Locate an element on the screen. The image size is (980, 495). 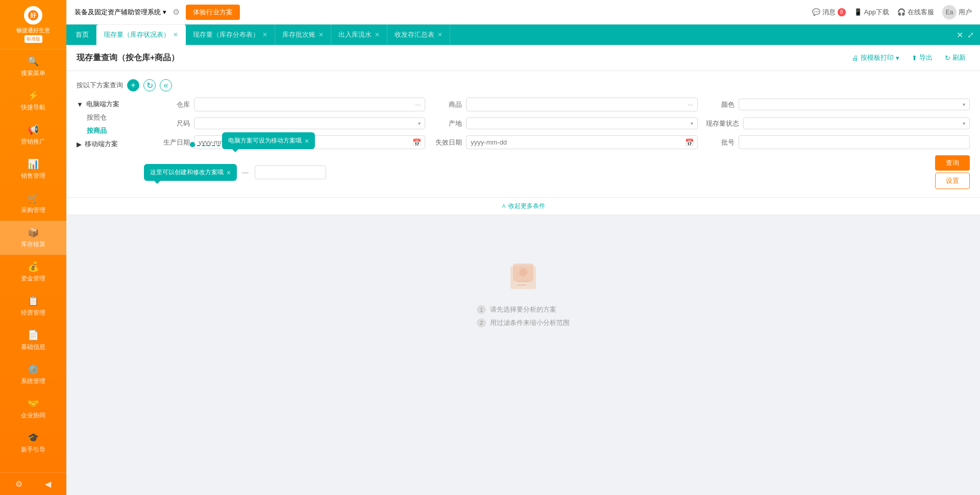
collapse-label: 收起更多条件 is located at coordinates (527, 206).